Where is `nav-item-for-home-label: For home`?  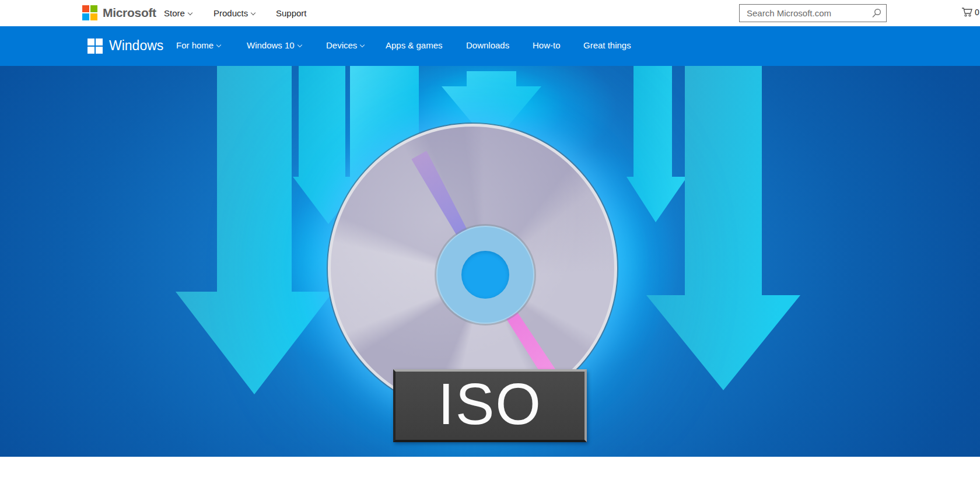 nav-item-for-home-label: For home is located at coordinates (195, 46).